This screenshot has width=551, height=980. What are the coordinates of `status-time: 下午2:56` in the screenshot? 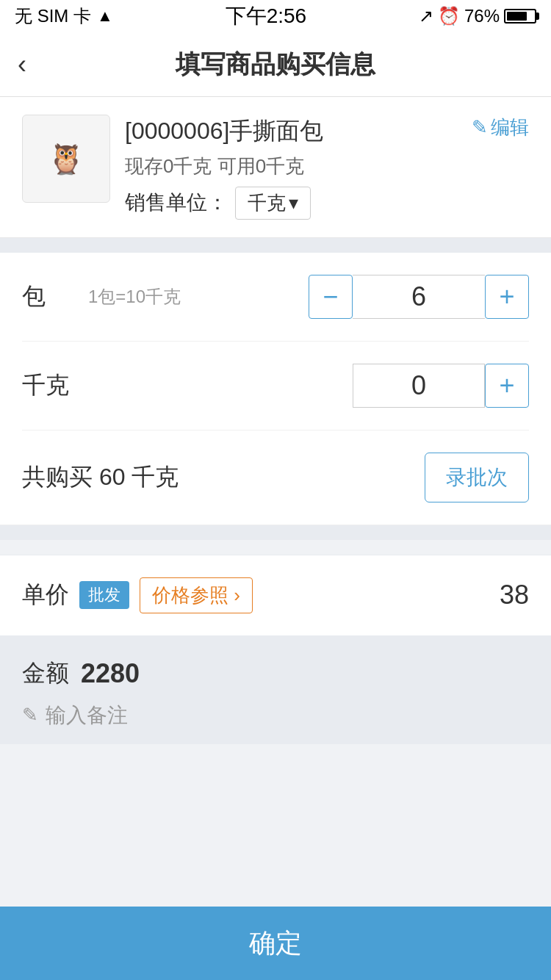 It's located at (266, 16).